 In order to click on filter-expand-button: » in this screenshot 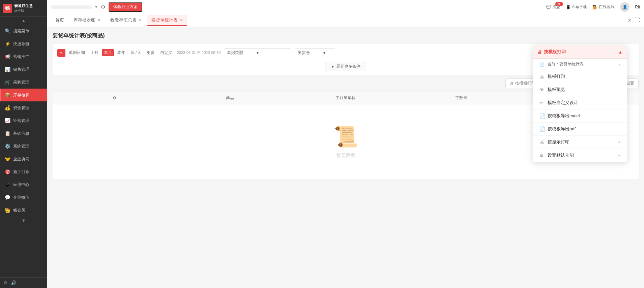, I will do `click(61, 53)`.